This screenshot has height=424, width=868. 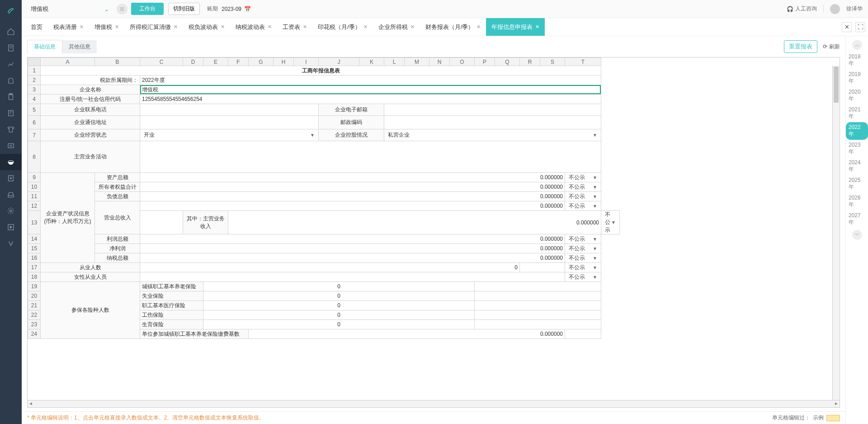 What do you see at coordinates (343, 27) in the screenshot?
I see `tab-印花税（月/季）: 印花税（月/季）✕` at bounding box center [343, 27].